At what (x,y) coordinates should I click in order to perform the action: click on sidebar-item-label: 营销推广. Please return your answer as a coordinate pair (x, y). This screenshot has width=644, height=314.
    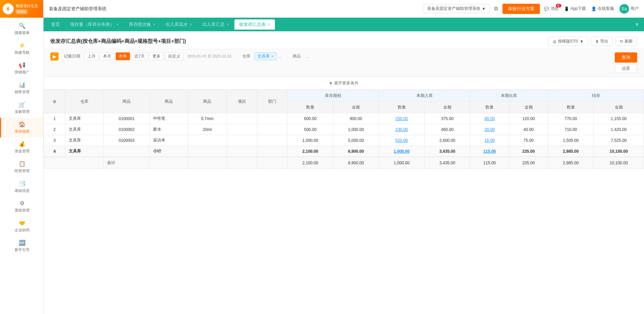
    Looking at the image, I should click on (22, 72).